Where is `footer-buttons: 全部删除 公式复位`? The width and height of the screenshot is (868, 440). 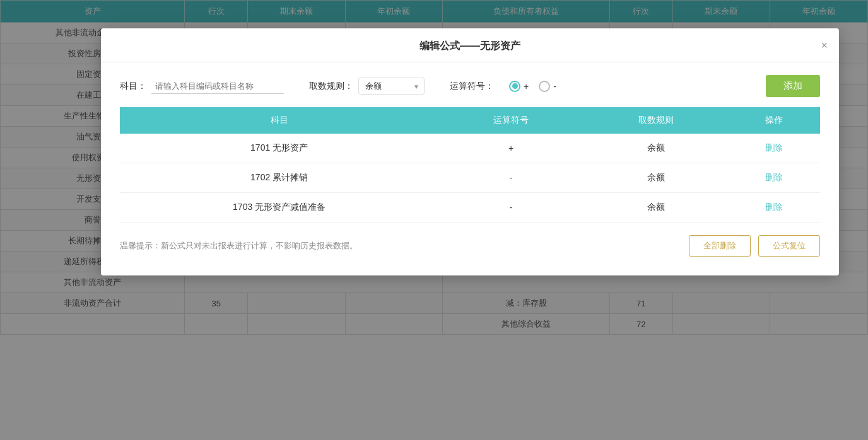
footer-buttons: 全部删除 公式复位 is located at coordinates (754, 246).